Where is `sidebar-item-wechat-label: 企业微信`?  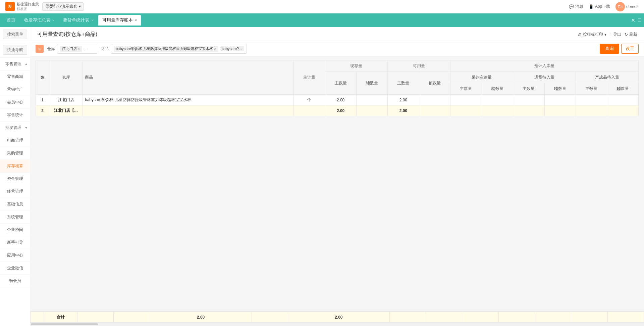 sidebar-item-wechat-label: 企业微信 is located at coordinates (15, 268).